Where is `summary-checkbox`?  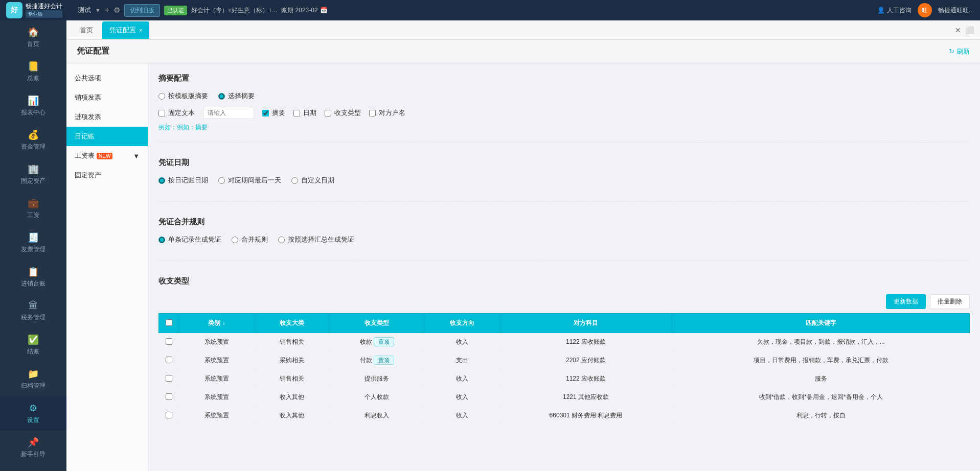
summary-checkbox is located at coordinates (266, 113).